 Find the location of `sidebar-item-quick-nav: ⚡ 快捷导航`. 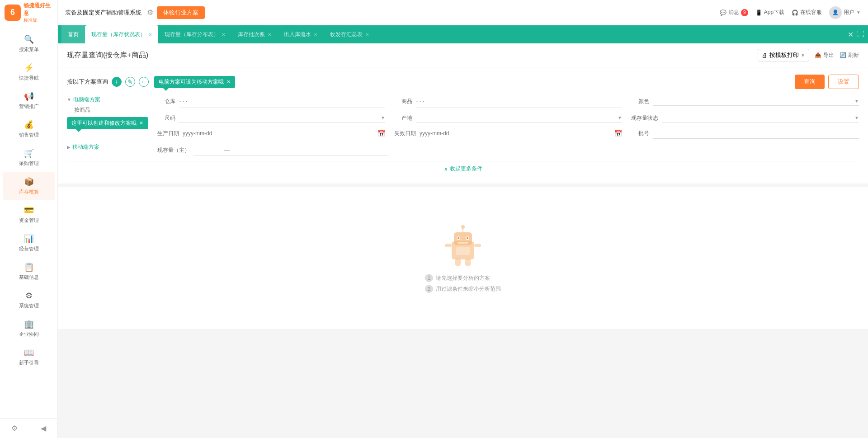

sidebar-item-quick-nav: ⚡ 快捷导航 is located at coordinates (29, 72).